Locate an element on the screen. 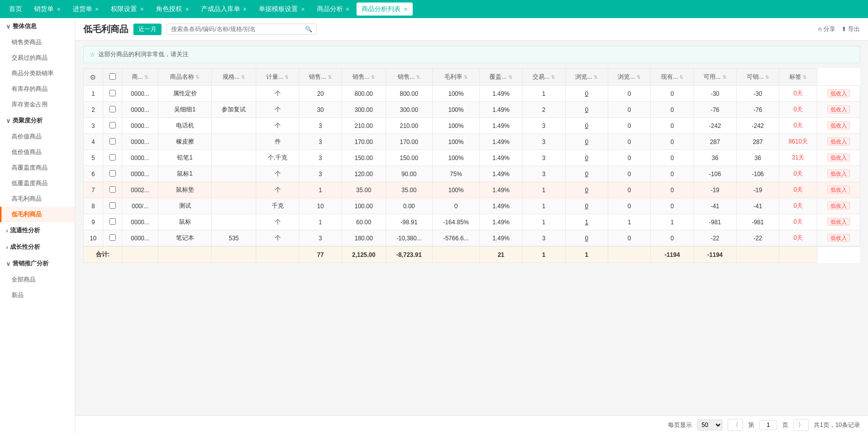  nav-template: 单据模板设置 ✕ is located at coordinates (282, 9).